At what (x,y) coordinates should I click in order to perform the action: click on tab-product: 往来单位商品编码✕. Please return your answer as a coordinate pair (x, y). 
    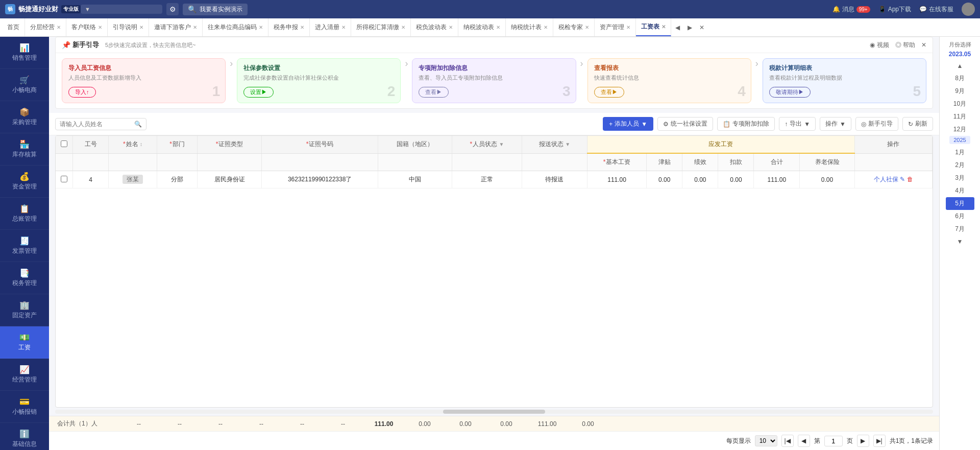
    Looking at the image, I should click on (236, 28).